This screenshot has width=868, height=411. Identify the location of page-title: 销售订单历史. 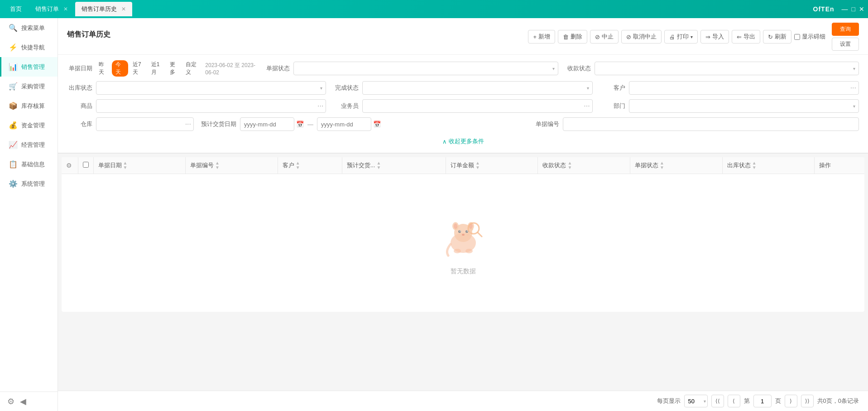
(89, 34).